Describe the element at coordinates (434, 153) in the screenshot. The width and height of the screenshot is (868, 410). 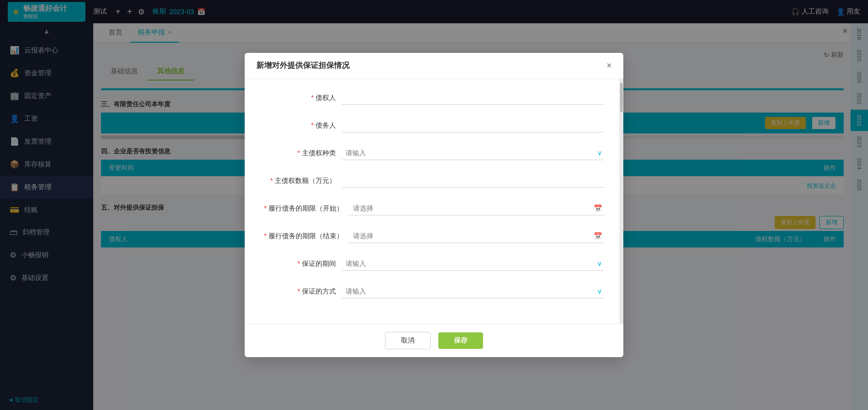
I see `form-row-claim-type: * 主债权种类 ∨` at that location.